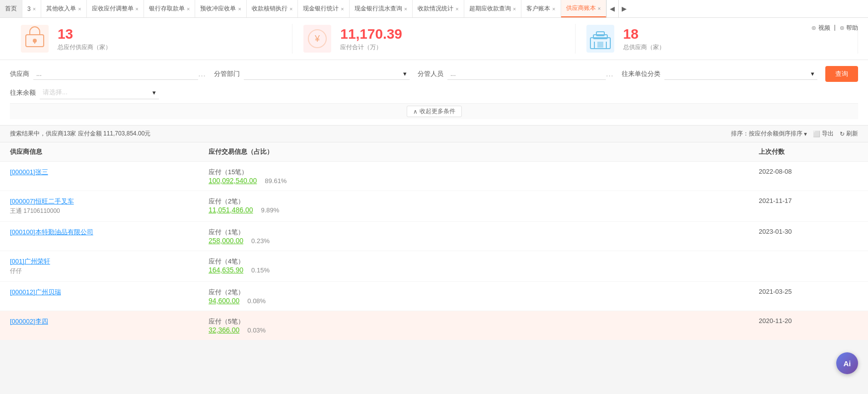  Describe the element at coordinates (224, 330) in the screenshot. I see `trans-amount-6: 32,366.00` at that location.